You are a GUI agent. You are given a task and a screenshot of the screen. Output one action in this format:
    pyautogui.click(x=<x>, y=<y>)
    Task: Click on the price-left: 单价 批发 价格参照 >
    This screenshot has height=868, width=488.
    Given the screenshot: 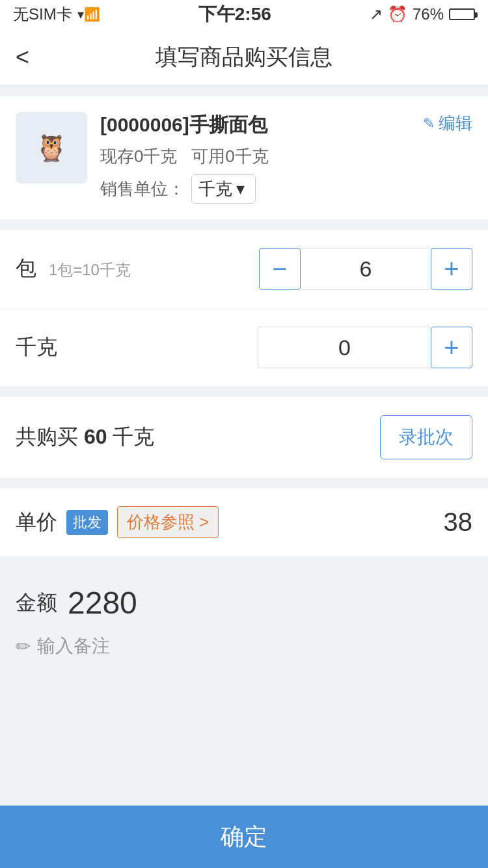 What is the action you would take?
    pyautogui.click(x=117, y=522)
    